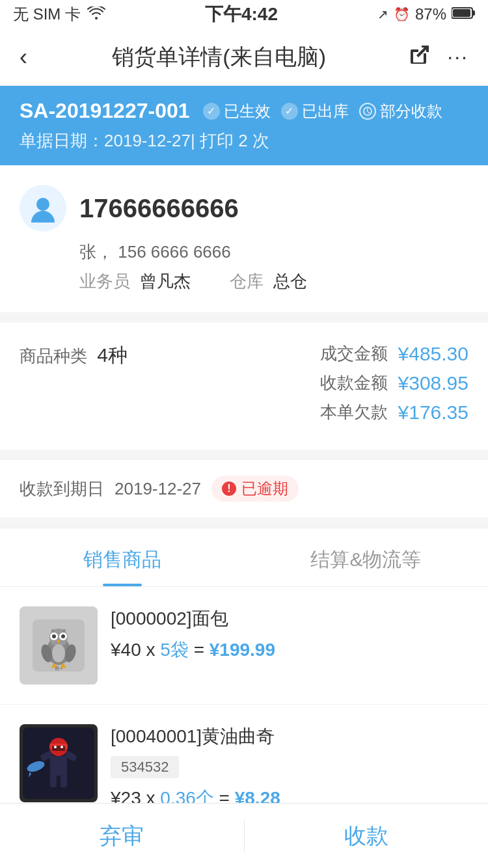 This screenshot has height=868, width=488. What do you see at coordinates (290, 111) in the screenshot?
I see `check-icon-shipped: ✓` at bounding box center [290, 111].